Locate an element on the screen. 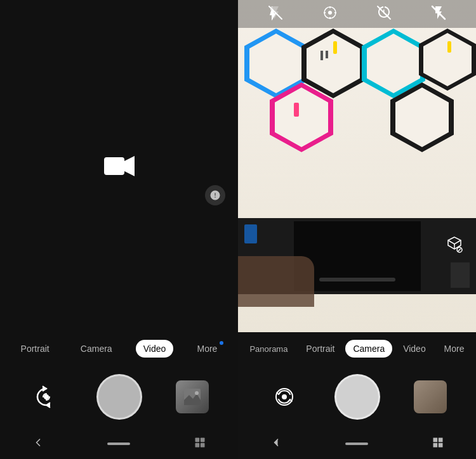 This screenshot has height=459, width=476. back-button-left is located at coordinates (38, 444).